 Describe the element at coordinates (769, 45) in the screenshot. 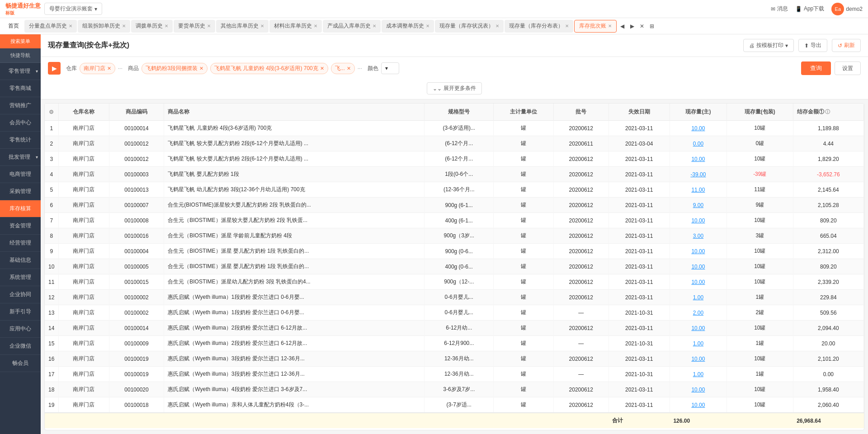

I see `print-button: 🖨 按模板打印 ▾` at that location.